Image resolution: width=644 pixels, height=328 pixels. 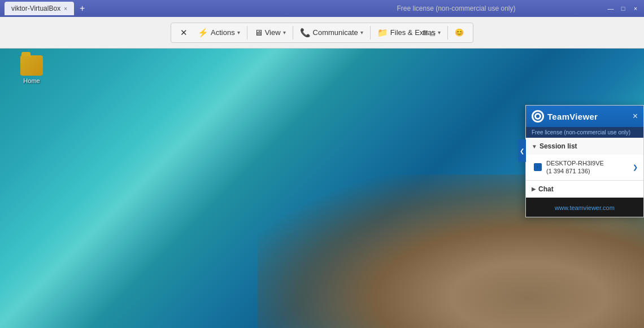 I want to click on tab-close-button: ×, so click(x=66, y=9).